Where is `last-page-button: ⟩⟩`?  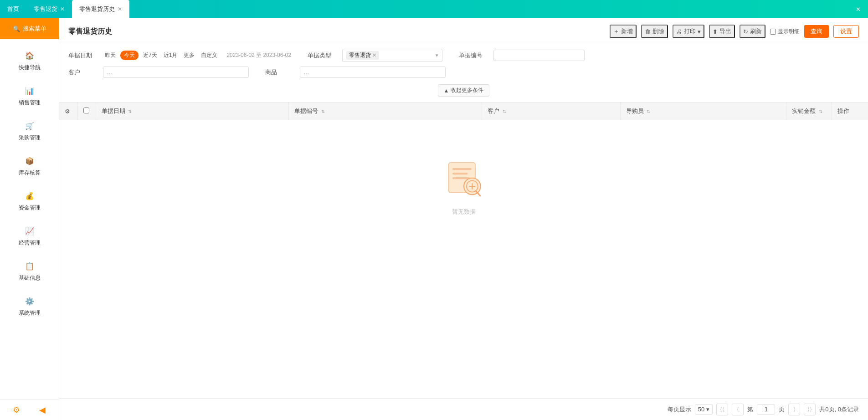 last-page-button: ⟩⟩ is located at coordinates (810, 410).